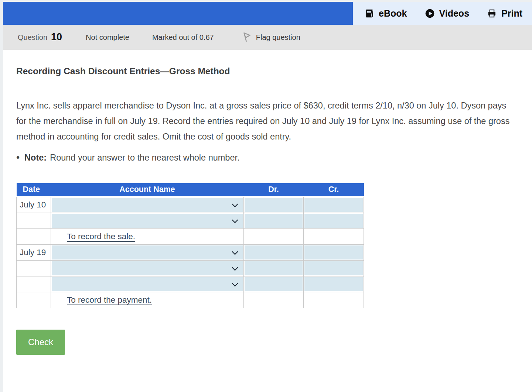 This screenshot has height=392, width=532. I want to click on note-text: Round your answer to the nearest whole n…, so click(145, 158).